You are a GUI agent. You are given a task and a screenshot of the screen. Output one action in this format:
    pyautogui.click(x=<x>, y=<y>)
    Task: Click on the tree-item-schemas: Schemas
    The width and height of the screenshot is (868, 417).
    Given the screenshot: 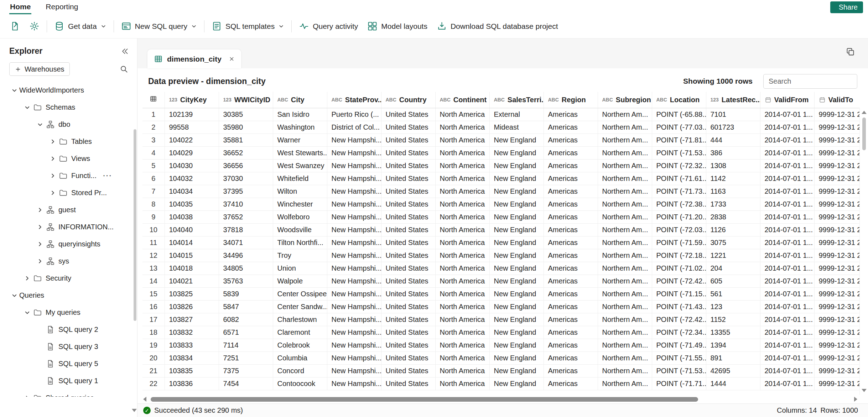 What is the action you would take?
    pyautogui.click(x=68, y=107)
    